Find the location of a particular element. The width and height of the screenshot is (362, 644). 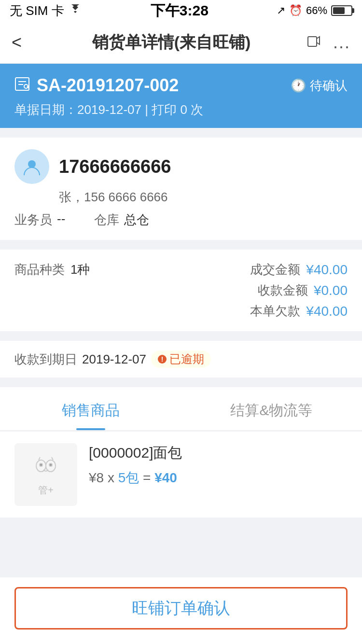

sales-label: 业务员 is located at coordinates (33, 220).